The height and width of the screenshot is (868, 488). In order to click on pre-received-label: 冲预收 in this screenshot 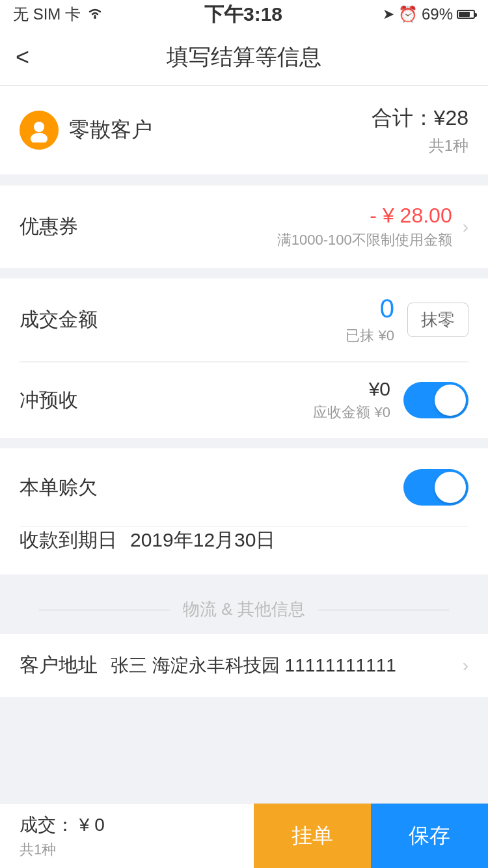, I will do `click(49, 401)`.